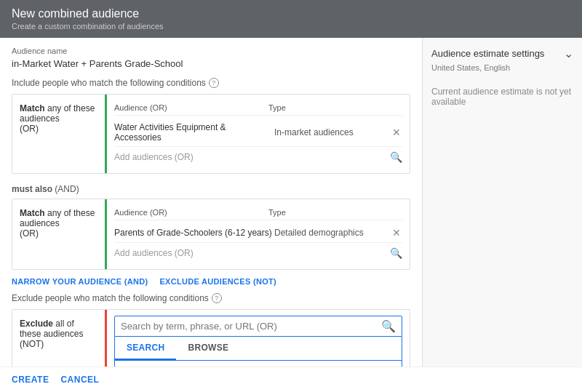 This screenshot has height=392, width=582. What do you see at coordinates (251, 326) in the screenshot?
I see `exclude-search-input` at bounding box center [251, 326].